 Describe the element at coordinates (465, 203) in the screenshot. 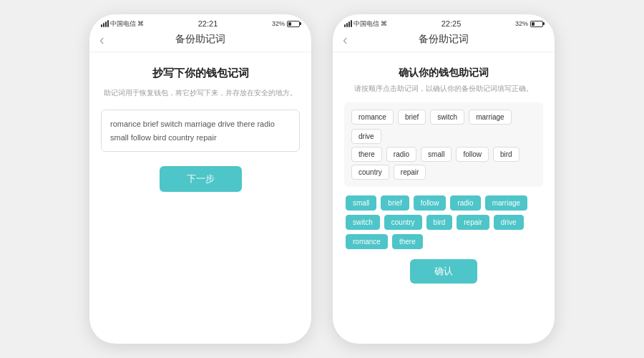

I see `pool-radio: radio` at that location.